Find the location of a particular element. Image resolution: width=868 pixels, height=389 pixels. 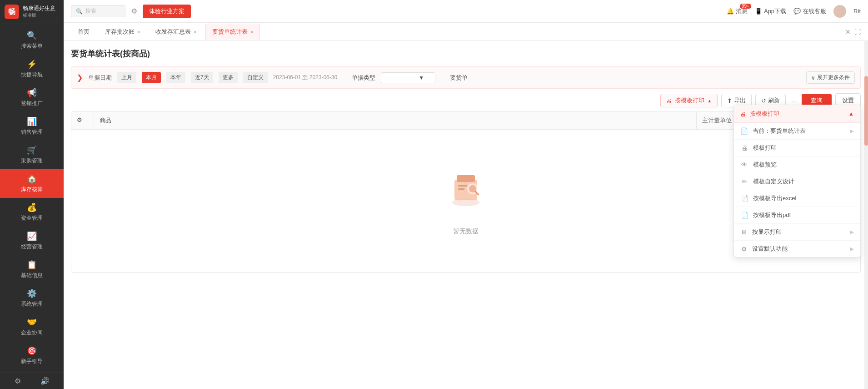

th-settings: ⚙ is located at coordinates (83, 121).